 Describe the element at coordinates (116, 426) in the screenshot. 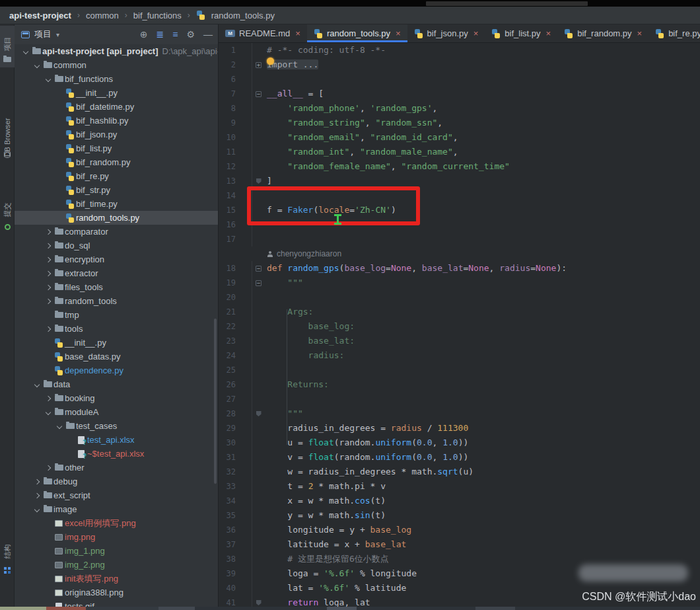

I see `tree-item-test_cases: test_cases` at that location.